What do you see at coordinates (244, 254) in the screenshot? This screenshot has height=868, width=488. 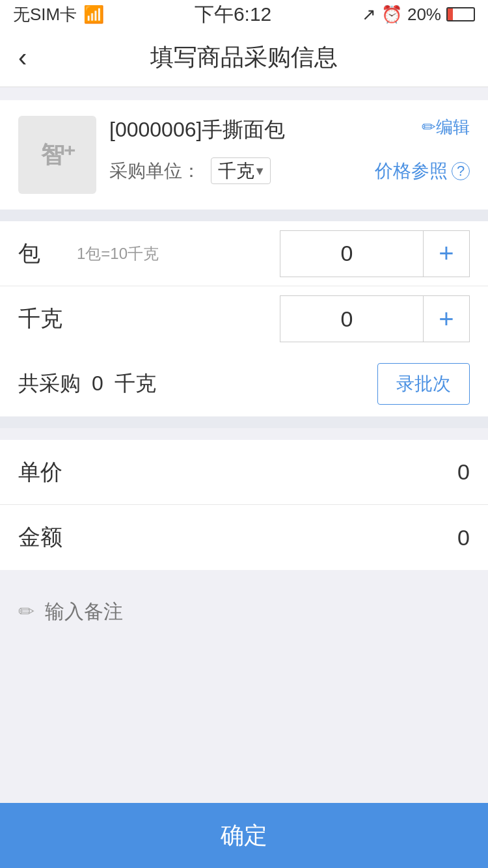 I see `bag-input-row: 包 1包=10千克 +` at bounding box center [244, 254].